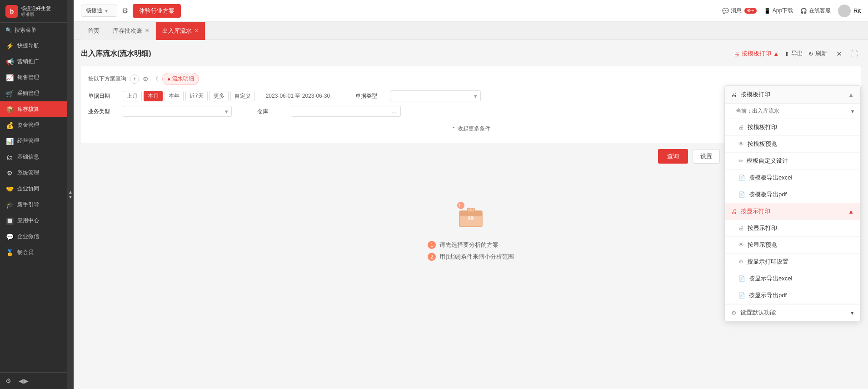 The height and width of the screenshot is (389, 868). I want to click on refresh-icon: ↻, so click(811, 54).